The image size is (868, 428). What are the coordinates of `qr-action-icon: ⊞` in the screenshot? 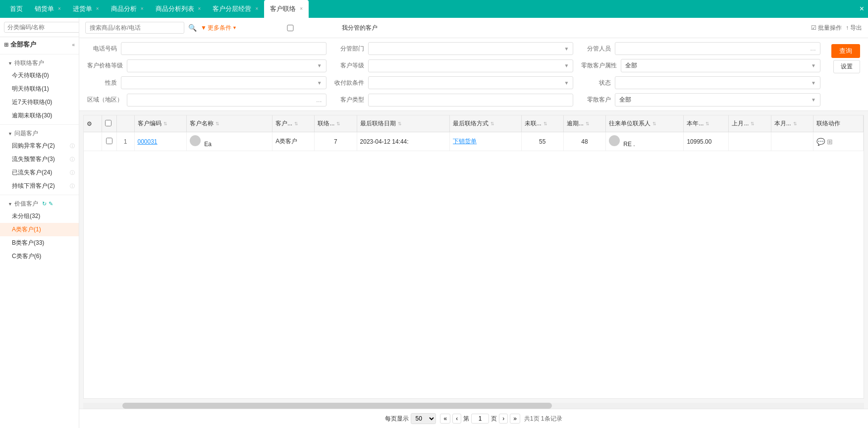 It's located at (830, 142).